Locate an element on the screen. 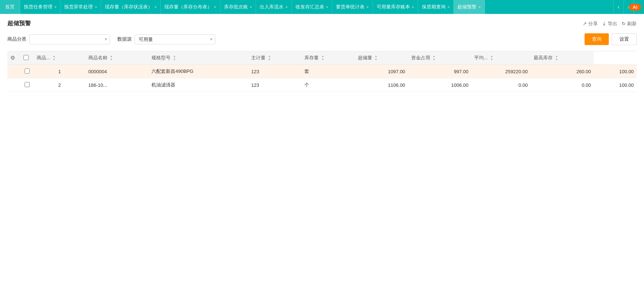 Image resolution: width=644 pixels, height=293 pixels. top-right-bar: Ai is located at coordinates (637, 7).